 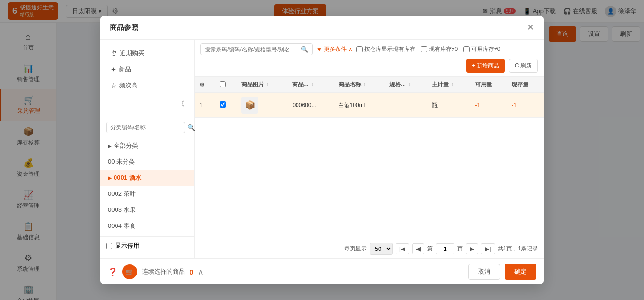 I want to click on cat-0003-label: 0003 水果, so click(x=122, y=209).